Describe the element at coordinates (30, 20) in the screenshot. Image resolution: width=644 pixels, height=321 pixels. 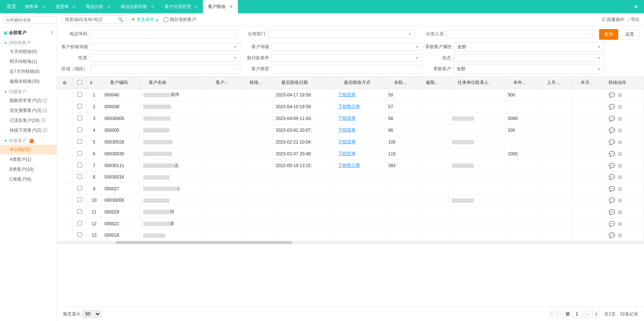
I see `sidebar-search-input` at that location.